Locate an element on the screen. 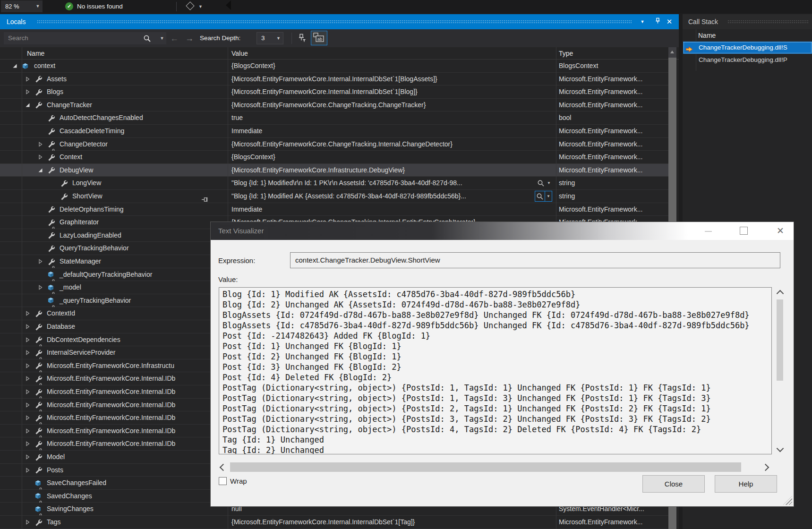 The image size is (812, 529). locals-row: DeleteOrphansTimingImmediateMicrosoft.En… is located at coordinates (334, 210).